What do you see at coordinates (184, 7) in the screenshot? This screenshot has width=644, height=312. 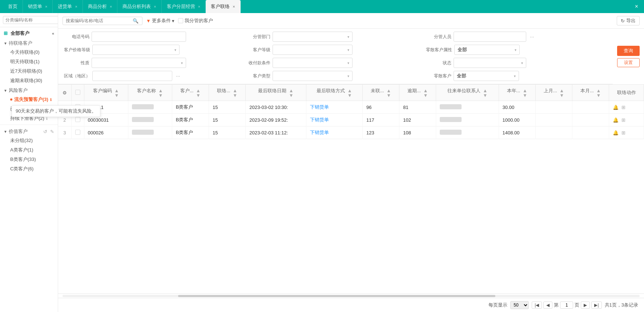 I see `tab-customer-layer: 客户分层经营 ×` at bounding box center [184, 7].